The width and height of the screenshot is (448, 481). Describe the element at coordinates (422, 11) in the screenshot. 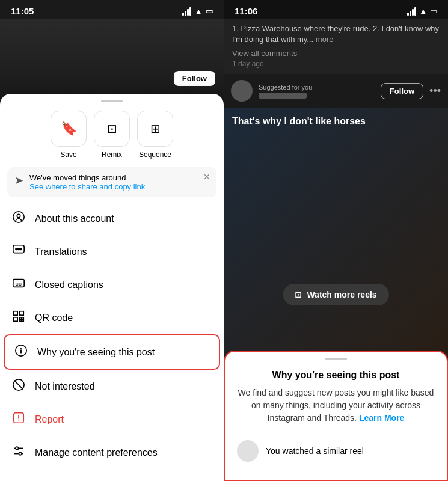

I see `status-icons-right: ▲ ▭` at that location.